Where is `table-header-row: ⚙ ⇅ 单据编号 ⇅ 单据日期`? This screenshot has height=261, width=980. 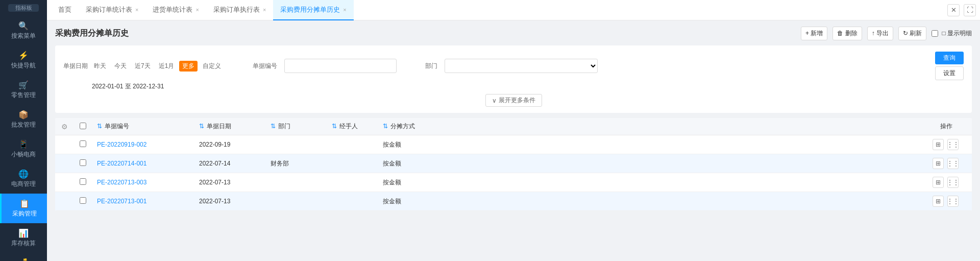
table-header-row: ⚙ ⇅ 单据编号 ⇅ 单据日期 is located at coordinates (513, 127).